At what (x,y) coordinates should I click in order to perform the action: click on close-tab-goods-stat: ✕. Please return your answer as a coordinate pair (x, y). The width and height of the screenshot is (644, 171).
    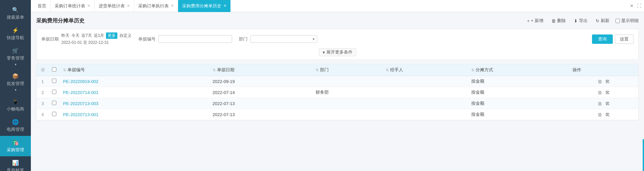
    Looking at the image, I should click on (128, 6).